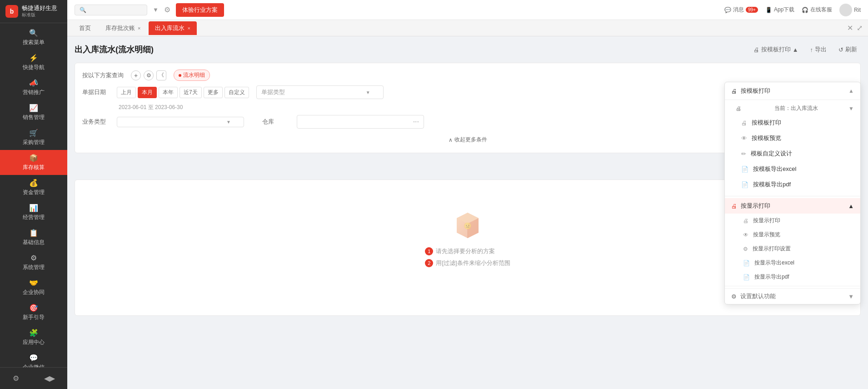 This screenshot has width=868, height=389. What do you see at coordinates (34, 313) in the screenshot?
I see `sidebar-item-guide: 🎯 新手引导` at bounding box center [34, 313].